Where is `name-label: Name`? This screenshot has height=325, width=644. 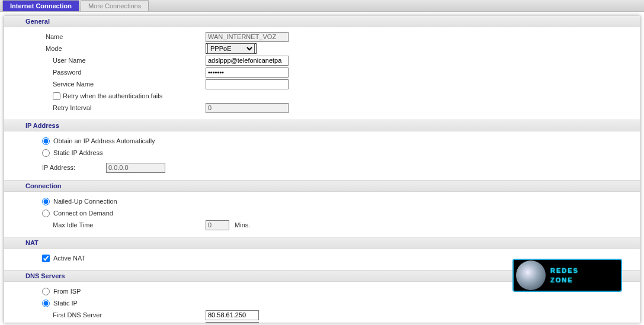 name-label: Name is located at coordinates (105, 37).